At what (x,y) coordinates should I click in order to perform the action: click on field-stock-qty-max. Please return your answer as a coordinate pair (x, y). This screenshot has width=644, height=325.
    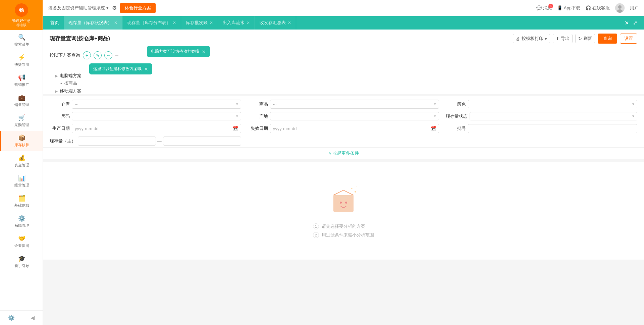
    Looking at the image, I should click on (202, 141).